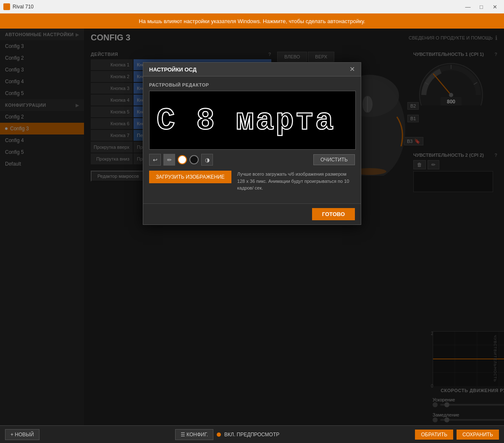  What do you see at coordinates (481, 7) in the screenshot?
I see `maximize-button: □` at bounding box center [481, 7].